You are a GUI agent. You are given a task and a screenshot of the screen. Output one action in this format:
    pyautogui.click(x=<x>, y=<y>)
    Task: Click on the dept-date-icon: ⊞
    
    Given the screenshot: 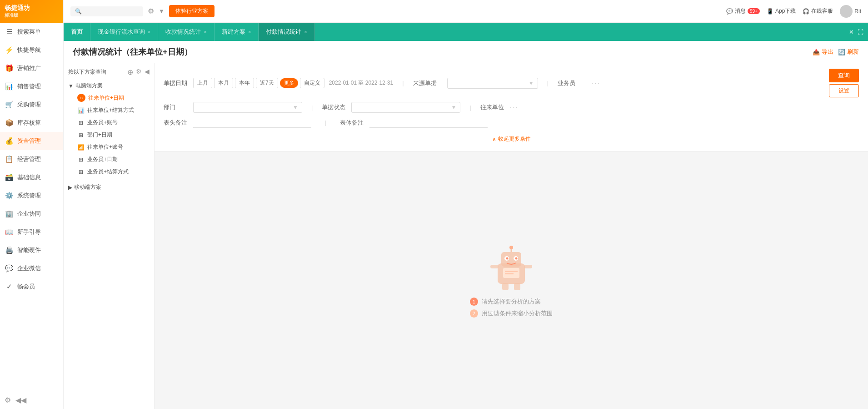 What is the action you would take?
    pyautogui.click(x=81, y=135)
    